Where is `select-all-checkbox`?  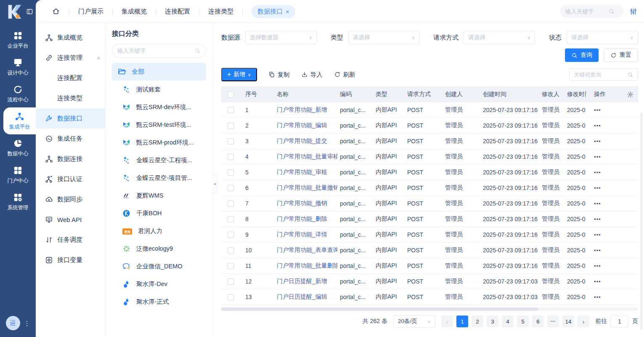 select-all-checkbox is located at coordinates (231, 94).